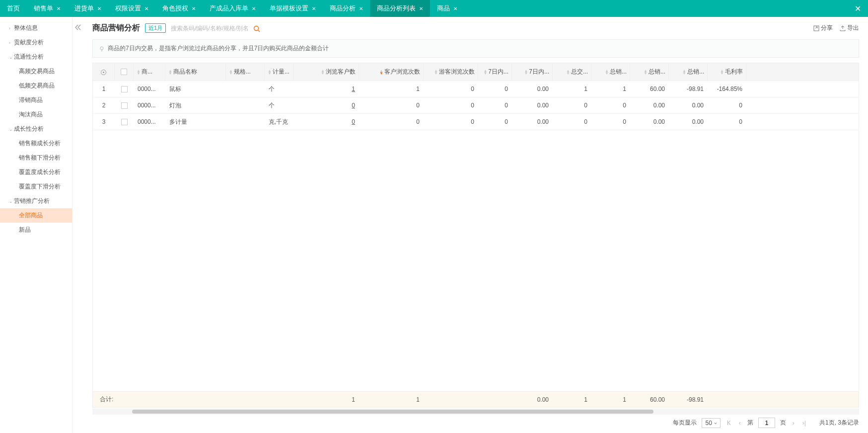  What do you see at coordinates (326, 72) in the screenshot?
I see `column-header-6: ▲▼浏览客户数` at bounding box center [326, 72].